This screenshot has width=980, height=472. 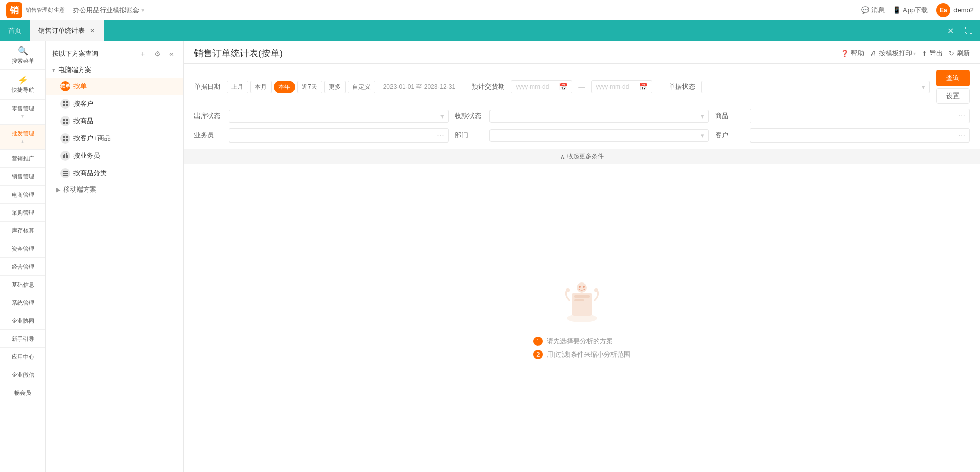 What do you see at coordinates (22, 177) in the screenshot?
I see `sidebar-item-sales: 销售管理` at bounding box center [22, 177].